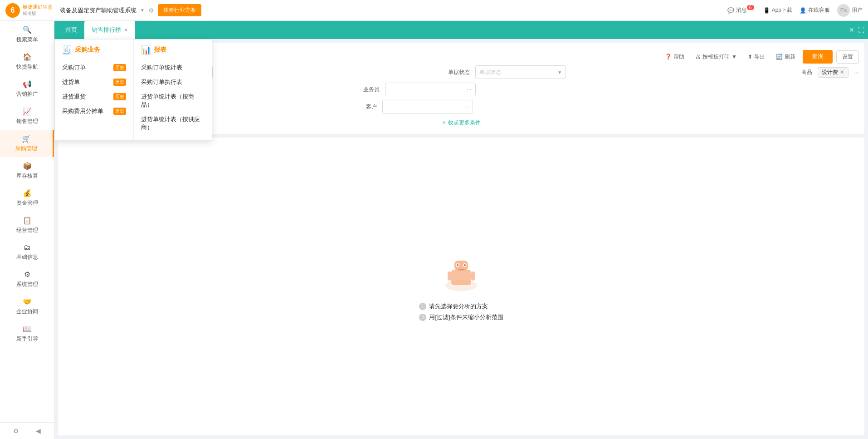 Image resolution: width=868 pixels, height=439 pixels. What do you see at coordinates (94, 111) in the screenshot?
I see `dropdown-item-purchase-expense: 采购费用分摊单 历史` at bounding box center [94, 111].